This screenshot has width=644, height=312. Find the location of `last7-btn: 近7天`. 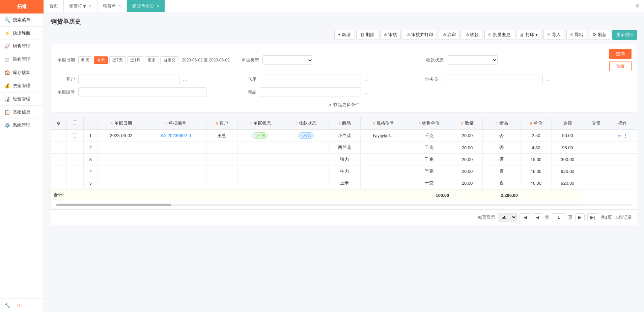

last7-btn: 近7天 is located at coordinates (117, 60).